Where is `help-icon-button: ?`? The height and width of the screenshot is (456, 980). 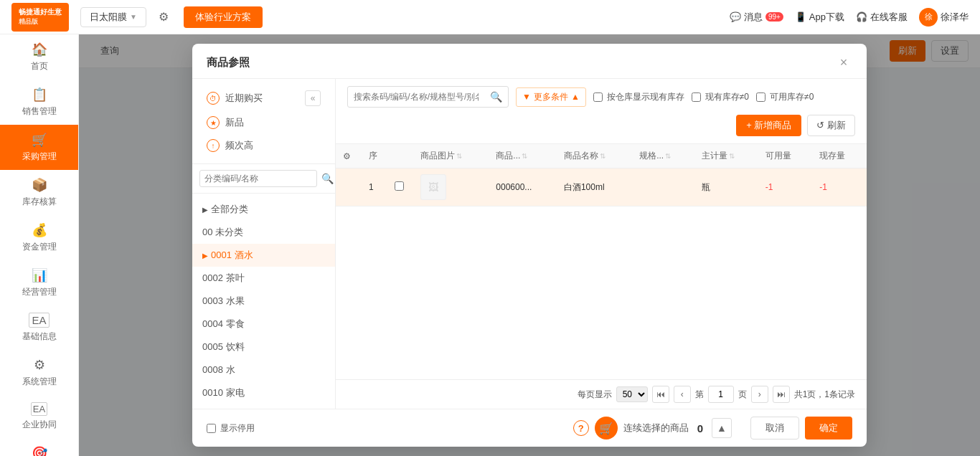
help-icon-button: ? is located at coordinates (581, 428).